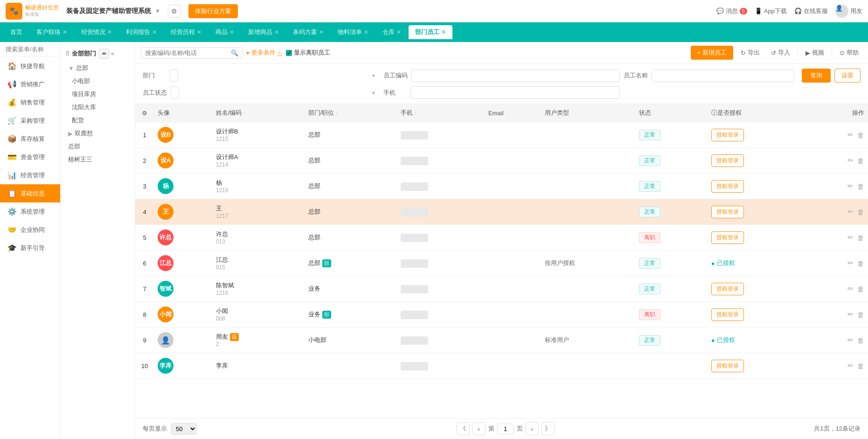 This screenshot has height=439, width=868. I want to click on setting-button: 设置, so click(847, 76).